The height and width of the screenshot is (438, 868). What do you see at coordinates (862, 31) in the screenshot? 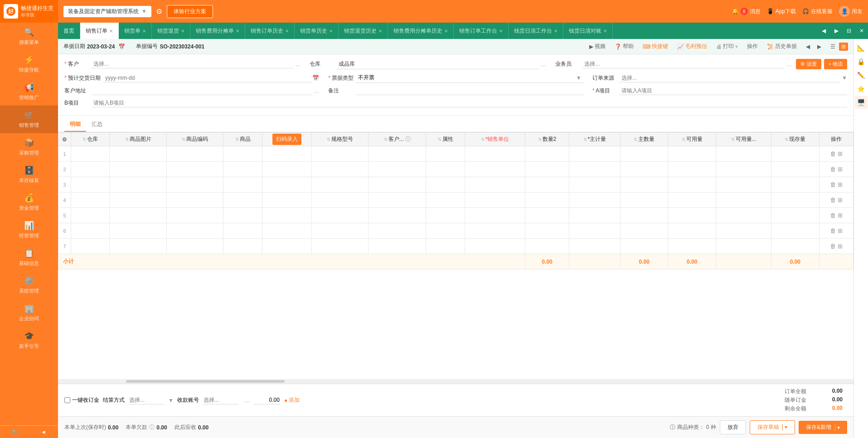
I see `tabs-nav-close-all: ✕` at bounding box center [862, 31].